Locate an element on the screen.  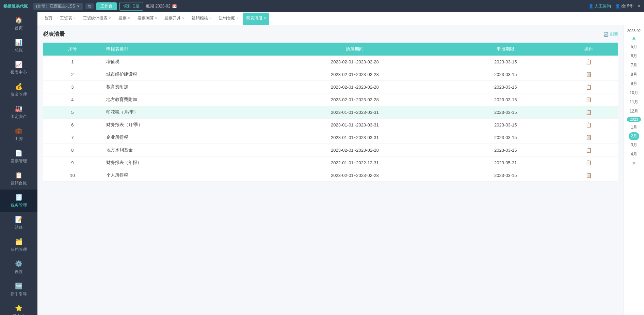
timeline-month-11: 11月 is located at coordinates (634, 102).